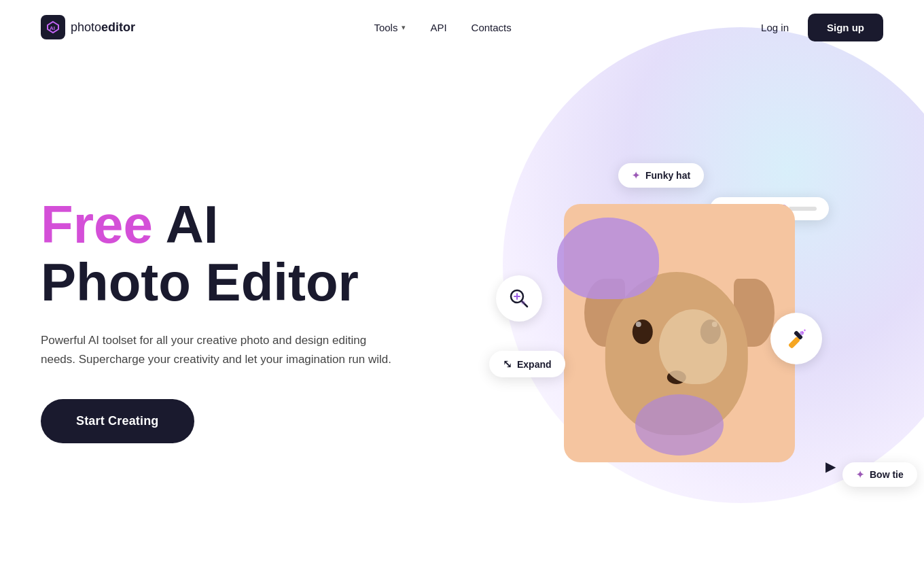 The height and width of the screenshot is (584, 924). I want to click on cursor-icon: ▶, so click(830, 466).